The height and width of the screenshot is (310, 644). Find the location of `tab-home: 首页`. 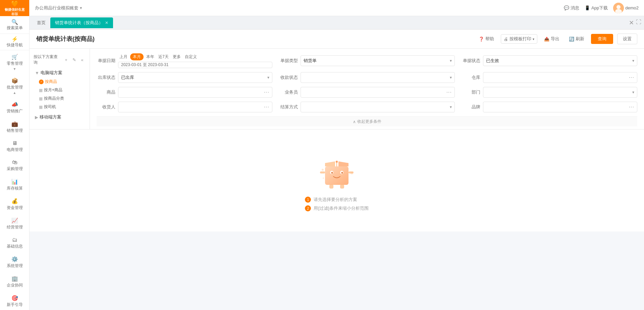

tab-home: 首页 is located at coordinates (41, 23).